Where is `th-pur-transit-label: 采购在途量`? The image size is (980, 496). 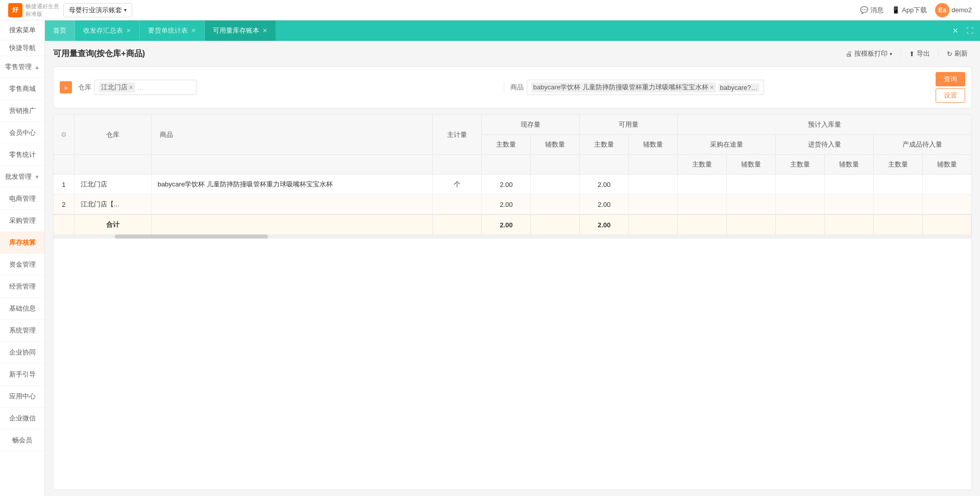 th-pur-transit-label: 采购在途量 is located at coordinates (727, 145).